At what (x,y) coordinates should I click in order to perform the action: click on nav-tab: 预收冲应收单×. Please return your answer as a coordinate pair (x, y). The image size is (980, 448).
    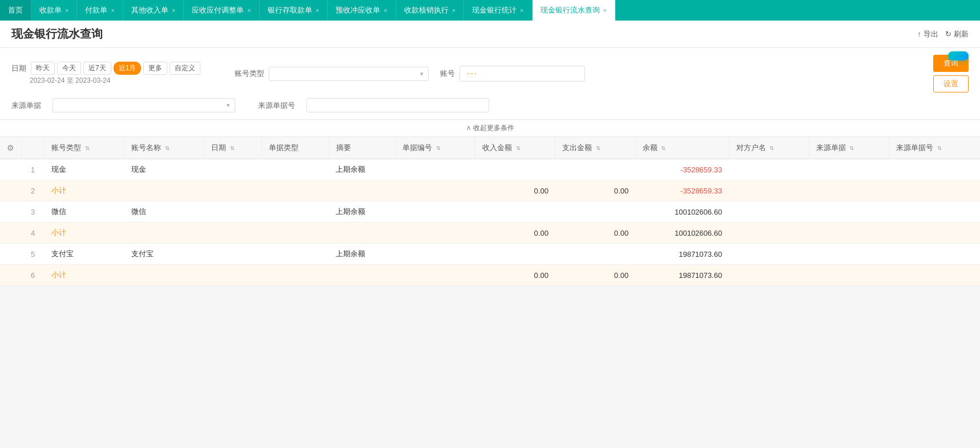
    Looking at the image, I should click on (362, 10).